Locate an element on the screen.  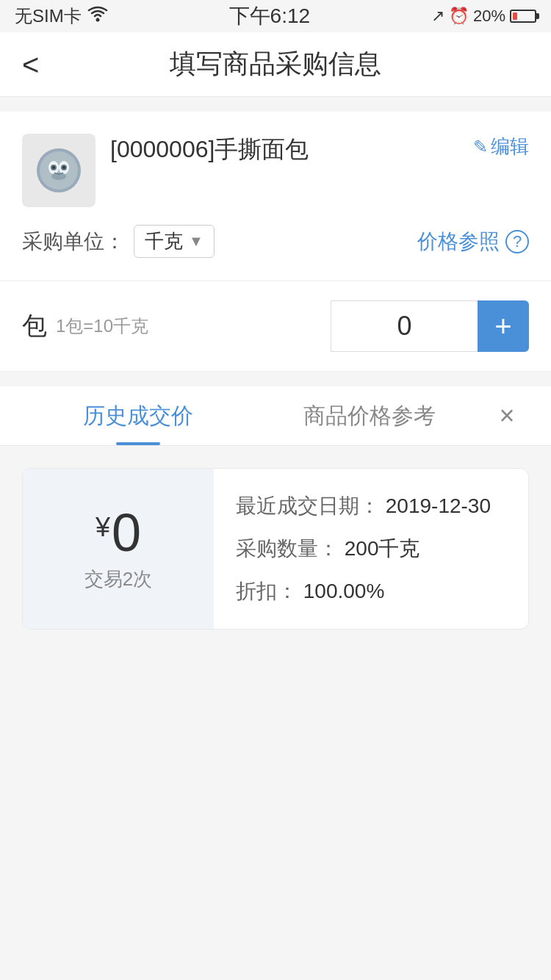
product-thumbnail is located at coordinates (59, 170).